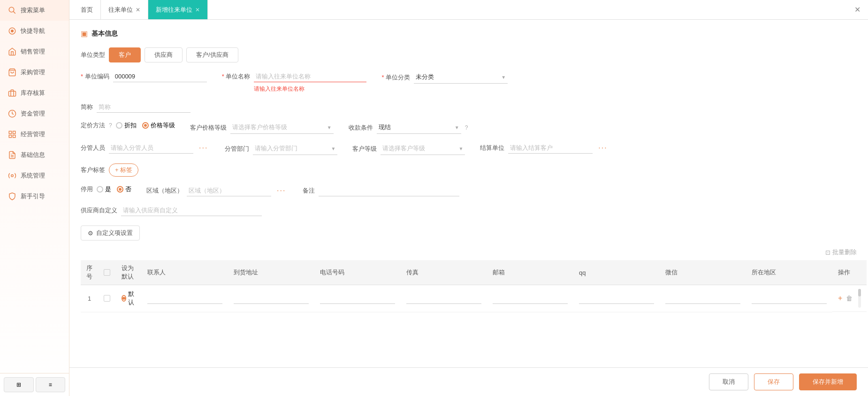  What do you see at coordinates (35, 384) in the screenshot?
I see `sidebar-bottom: ⊞ ≡` at bounding box center [35, 384].